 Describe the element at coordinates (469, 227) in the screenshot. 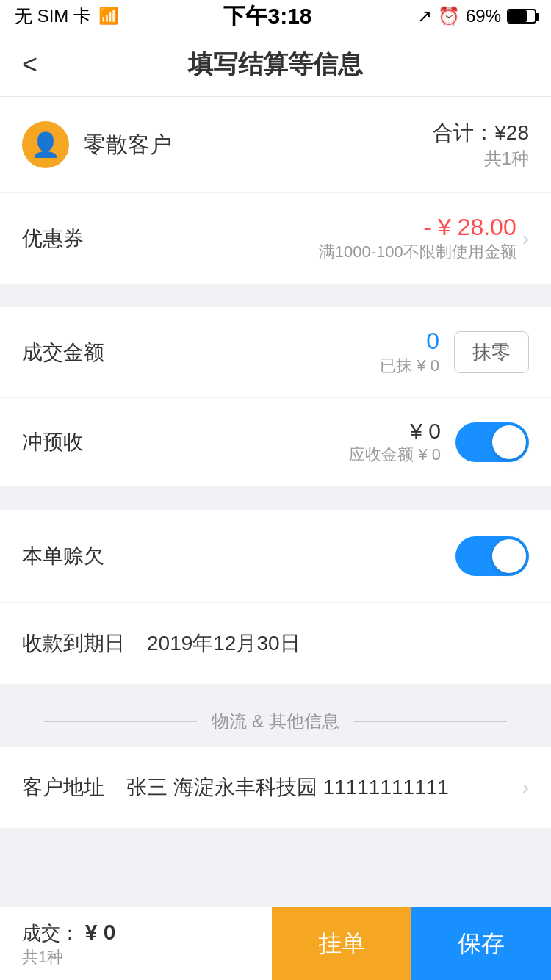

I see `coupon-amount: - ¥ 28.00` at that location.